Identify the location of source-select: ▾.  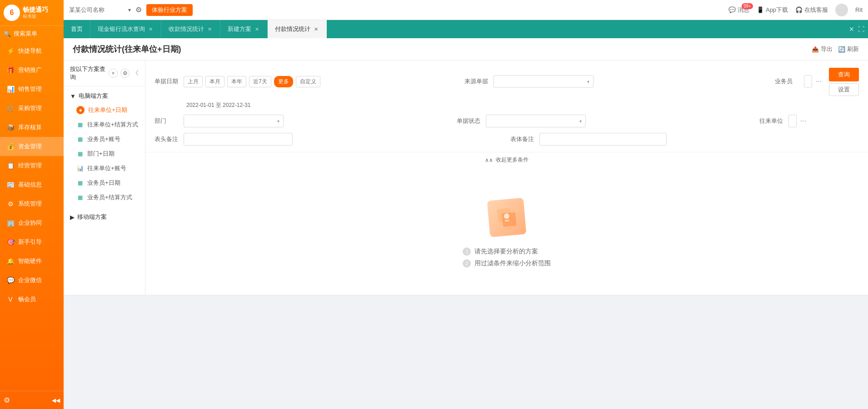
(544, 81).